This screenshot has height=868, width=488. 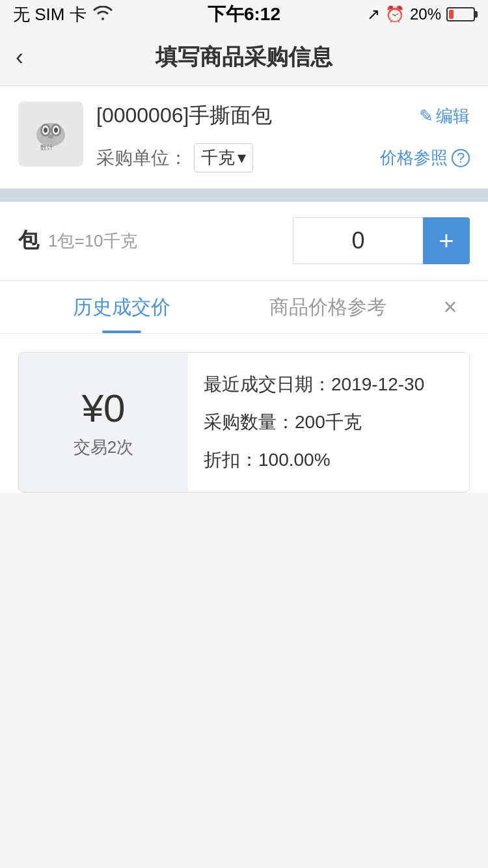 I want to click on unit-badge: 包, so click(x=29, y=241).